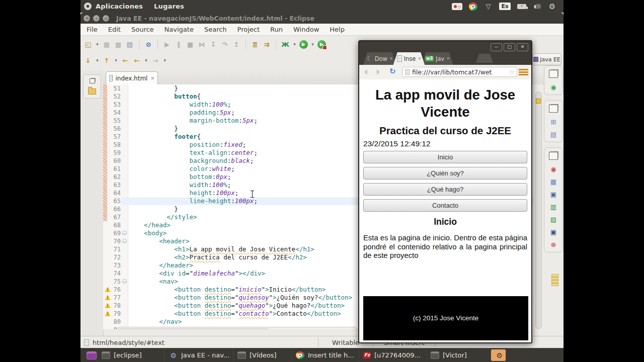 The width and height of the screenshot is (644, 362). I want to click on terminate-icon: ■, so click(190, 44).